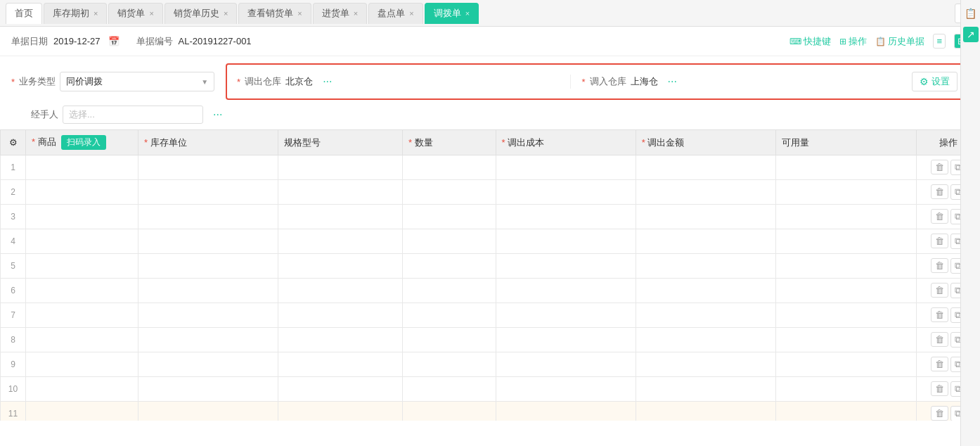  I want to click on tab-transfer: 调拨单 ×, so click(451, 13).